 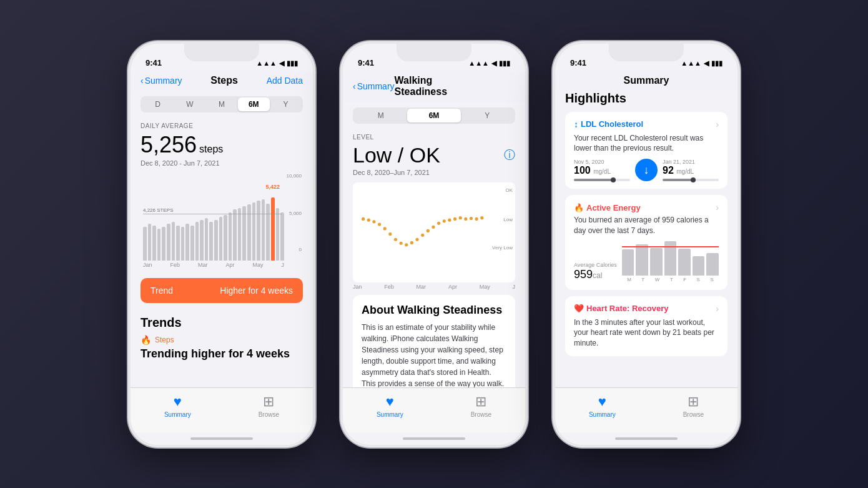 I want to click on page-title-2: Walking Steadiness, so click(x=438, y=86).